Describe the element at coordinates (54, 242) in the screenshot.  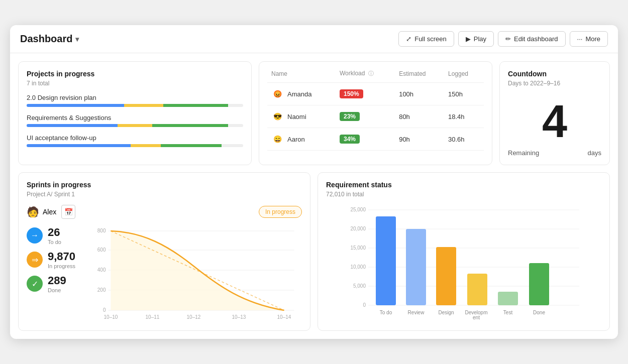
I see `todo-label: To do` at that location.